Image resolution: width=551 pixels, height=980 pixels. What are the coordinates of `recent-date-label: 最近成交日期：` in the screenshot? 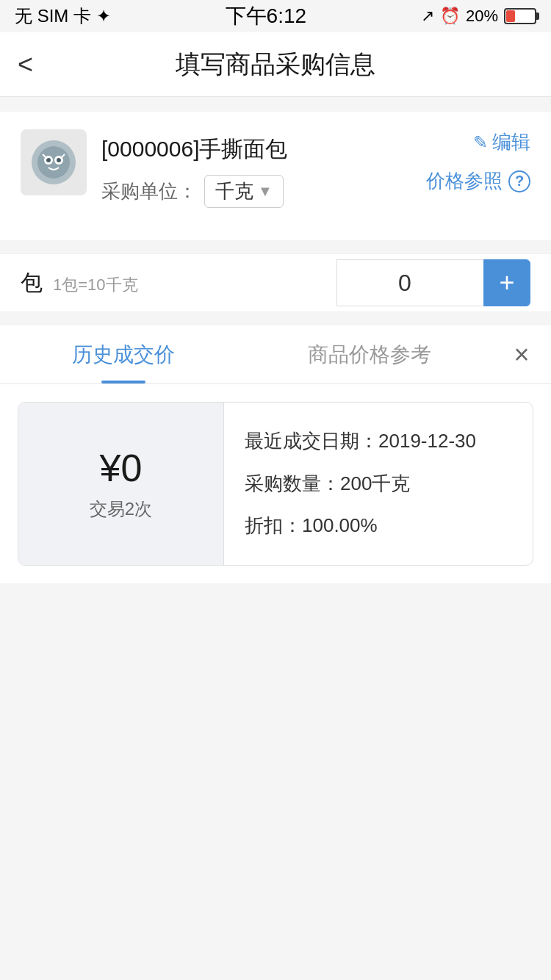 It's located at (311, 441).